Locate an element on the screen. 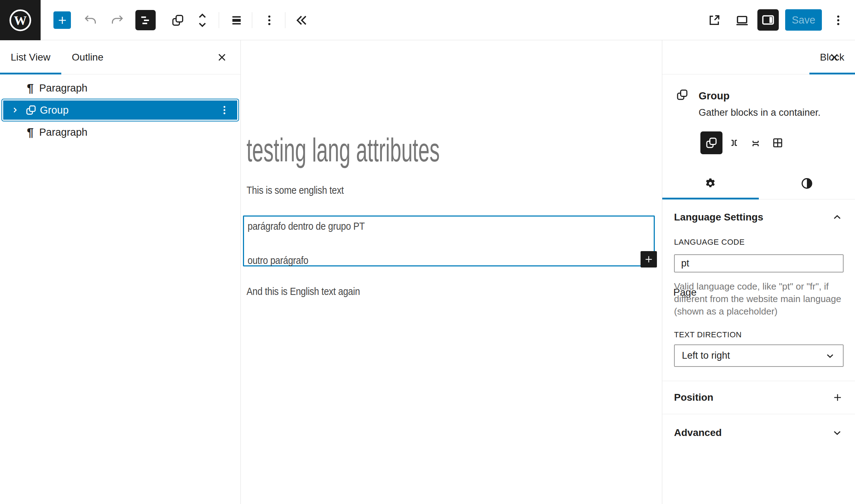 This screenshot has height=504, width=855. select-group-button is located at coordinates (178, 20).